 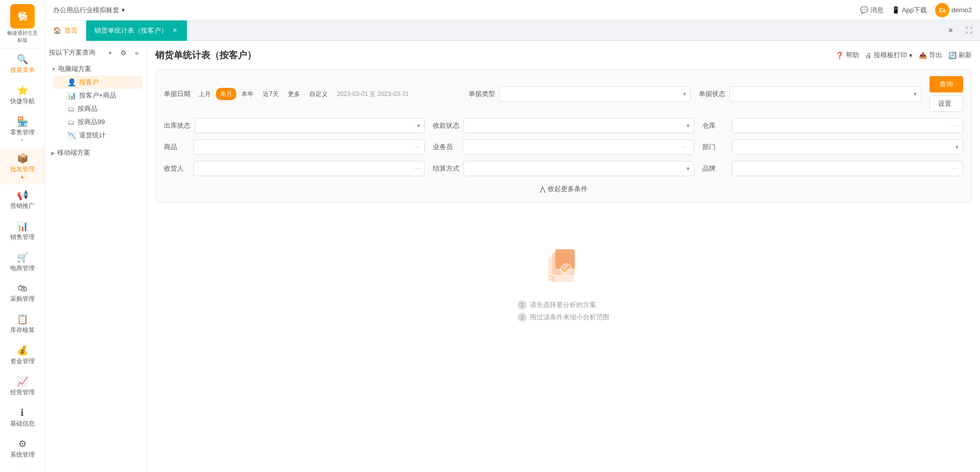 What do you see at coordinates (564, 126) in the screenshot?
I see `filter-receipt-status: 收款状态 ▾` at bounding box center [564, 126].